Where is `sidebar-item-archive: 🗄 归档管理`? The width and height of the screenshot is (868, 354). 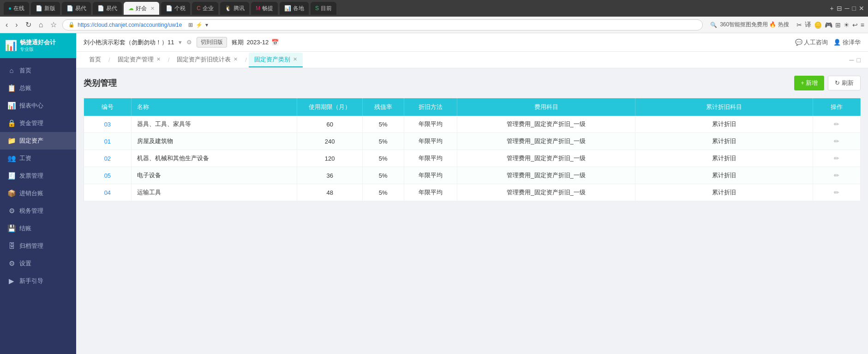
sidebar-item-archive: 🗄 归档管理 is located at coordinates (38, 246).